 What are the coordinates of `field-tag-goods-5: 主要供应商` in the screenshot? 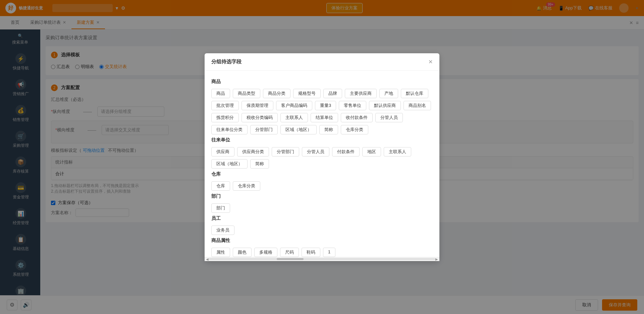 It's located at (361, 93).